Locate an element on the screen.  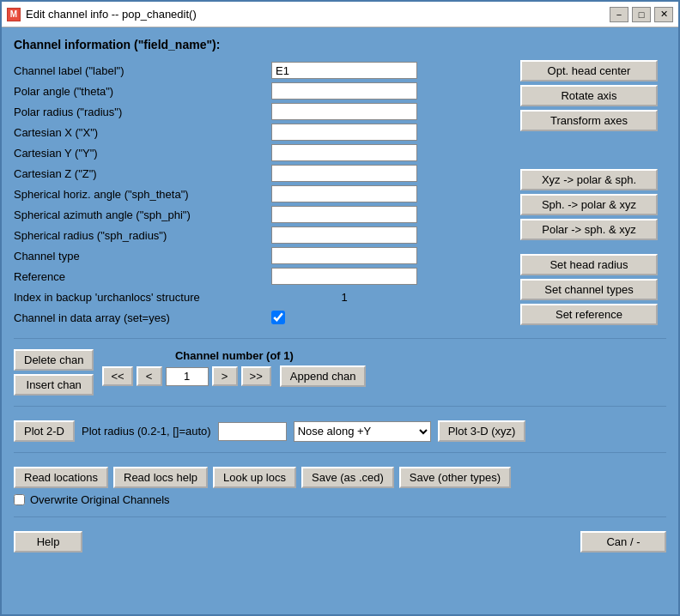
input-x is located at coordinates (344, 132).